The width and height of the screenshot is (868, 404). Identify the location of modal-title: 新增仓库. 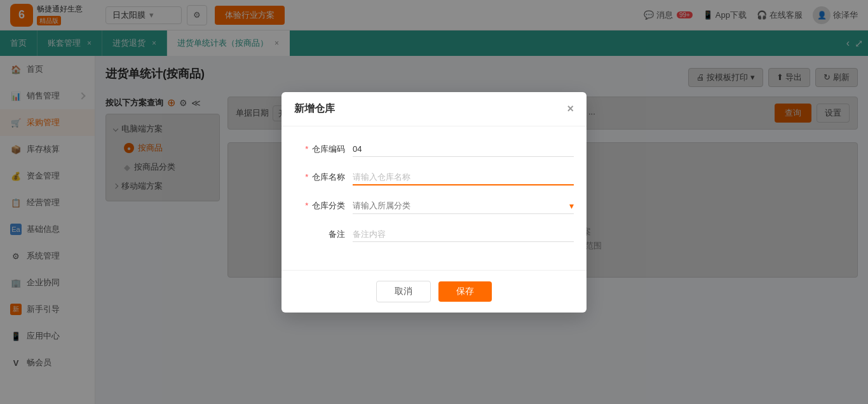
(315, 109).